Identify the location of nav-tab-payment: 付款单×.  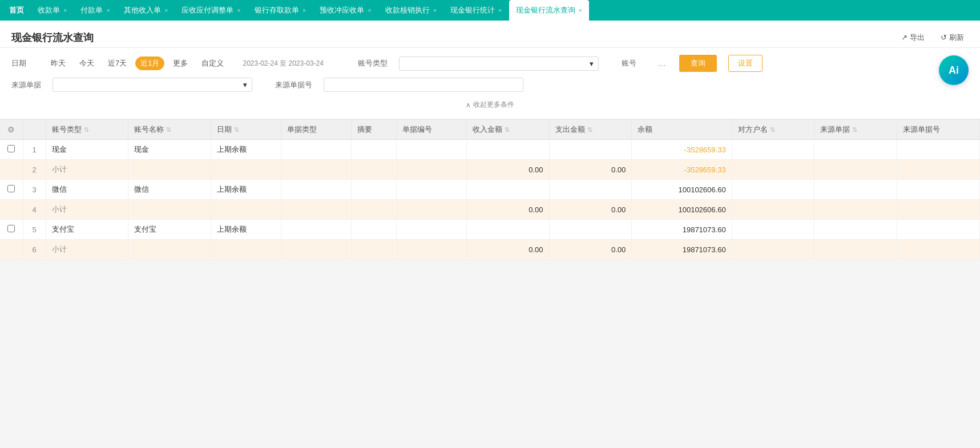
(95, 10).